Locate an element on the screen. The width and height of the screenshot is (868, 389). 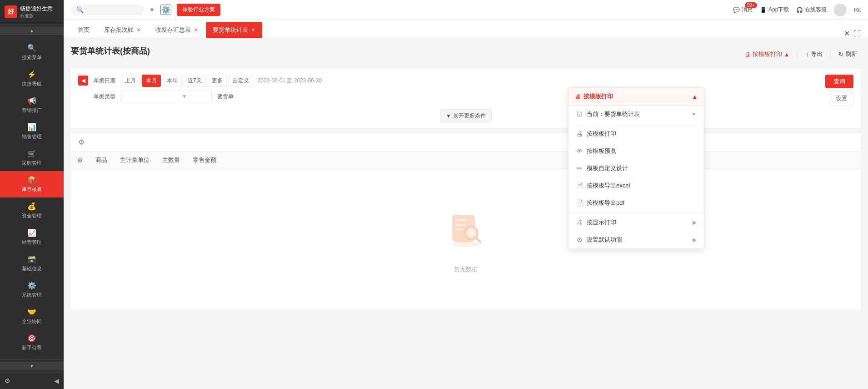
display-print-icon: 🖨 is located at coordinates (579, 222).